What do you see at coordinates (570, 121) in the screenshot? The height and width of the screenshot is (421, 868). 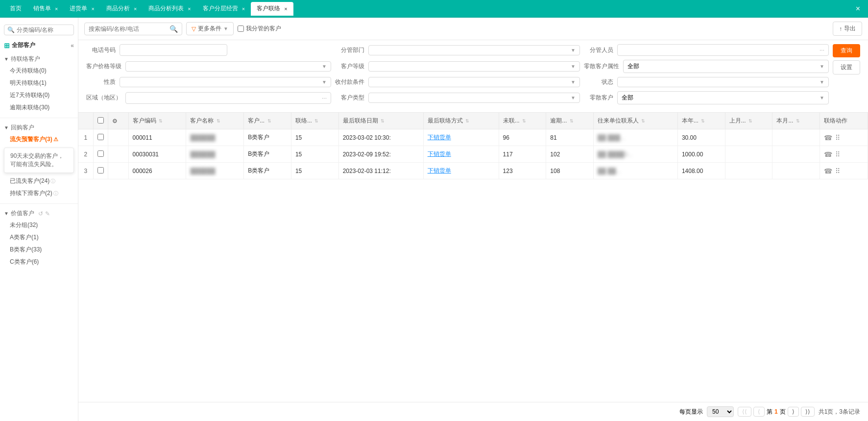 I see `col-overdue: 逾期... ⇅` at bounding box center [570, 121].